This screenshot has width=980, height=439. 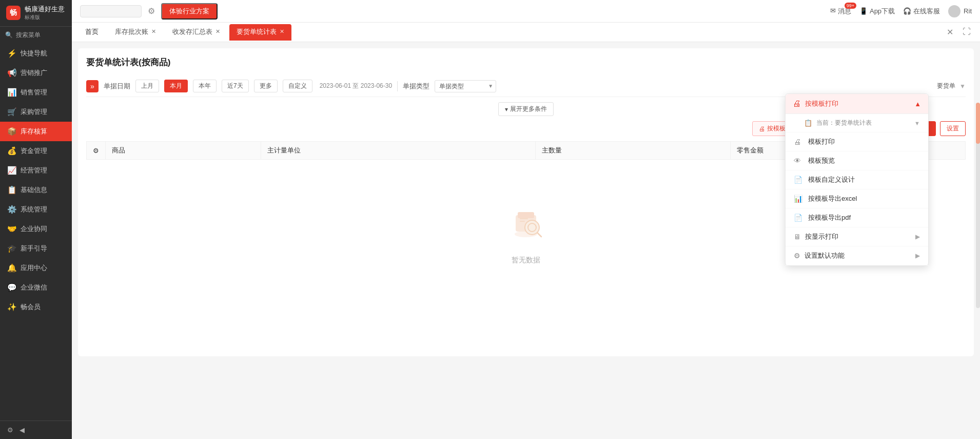 What do you see at coordinates (799, 142) in the screenshot?
I see `template-print-icon: 🖨` at bounding box center [799, 142].